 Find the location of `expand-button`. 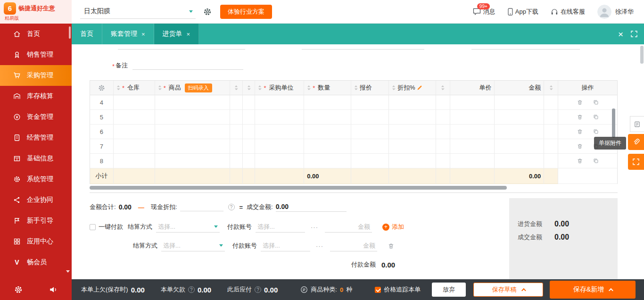

expand-button is located at coordinates (636, 162).